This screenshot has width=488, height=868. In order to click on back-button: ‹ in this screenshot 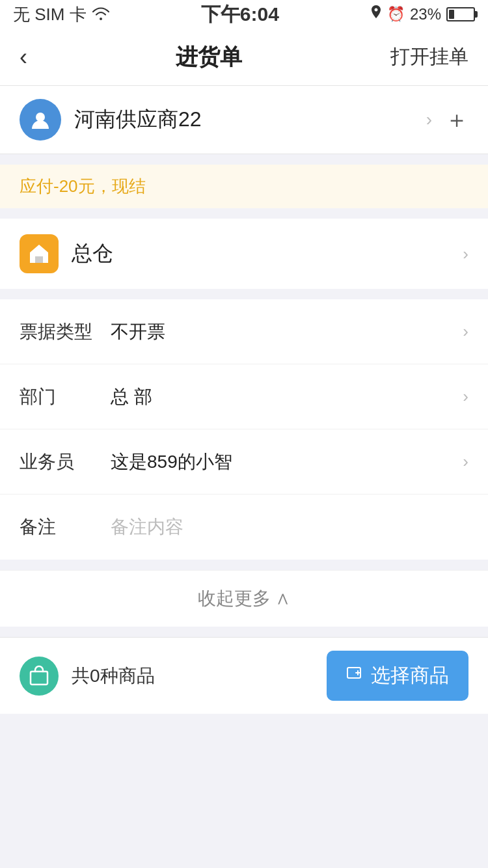, I will do `click(23, 57)`.